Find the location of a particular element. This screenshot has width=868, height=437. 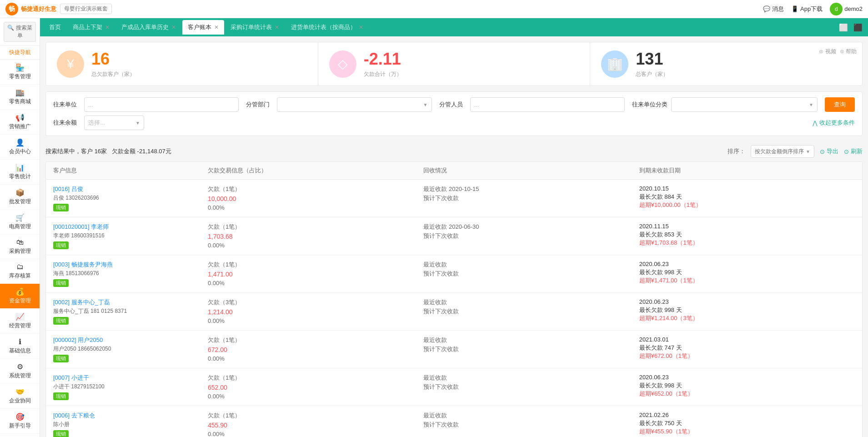

collapse-label: 收起更多条件 is located at coordinates (837, 123).